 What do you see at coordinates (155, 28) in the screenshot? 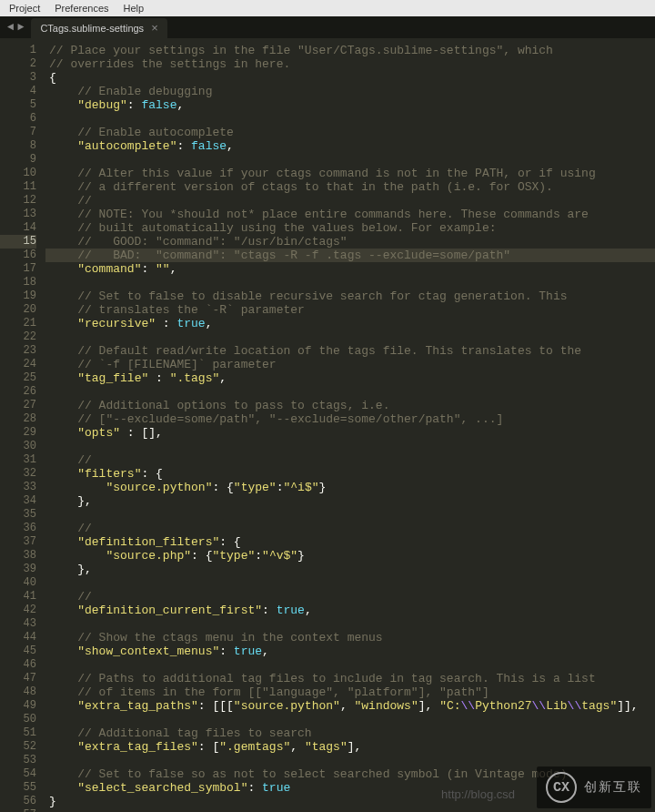
I see `close-icon: ×` at bounding box center [155, 28].